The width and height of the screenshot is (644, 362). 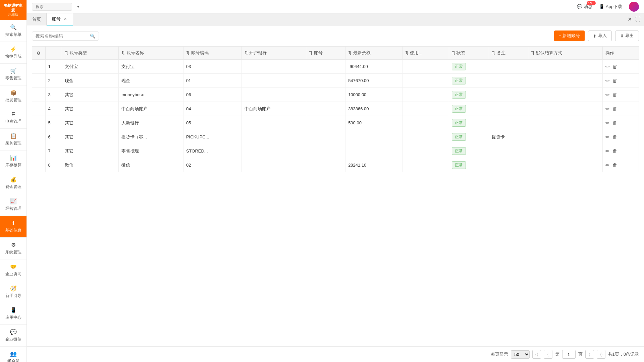 I want to click on delete-button-0: 🗑, so click(x=615, y=66).